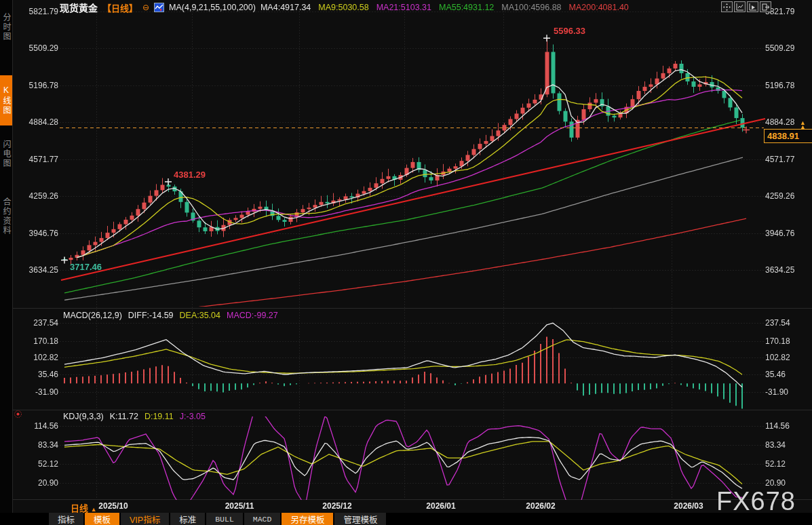 This screenshot has width=812, height=525. Describe the element at coordinates (765, 7) in the screenshot. I see `exit-icon` at that location.